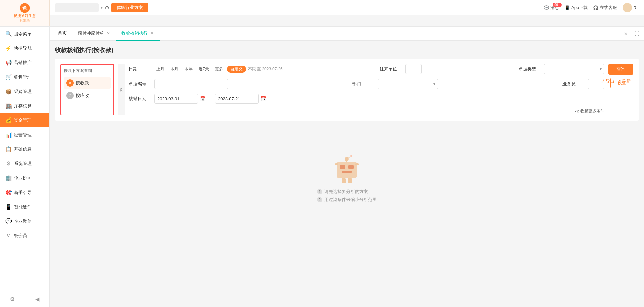 This screenshot has width=644, height=307. What do you see at coordinates (62, 33) in the screenshot?
I see `tab-home-label: 首页` at bounding box center [62, 33].